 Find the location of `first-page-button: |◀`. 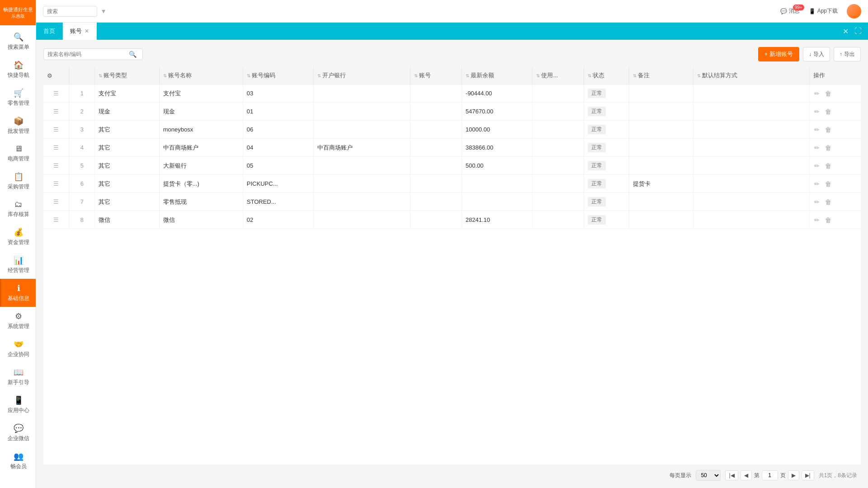

first-page-button: |◀ is located at coordinates (731, 475).